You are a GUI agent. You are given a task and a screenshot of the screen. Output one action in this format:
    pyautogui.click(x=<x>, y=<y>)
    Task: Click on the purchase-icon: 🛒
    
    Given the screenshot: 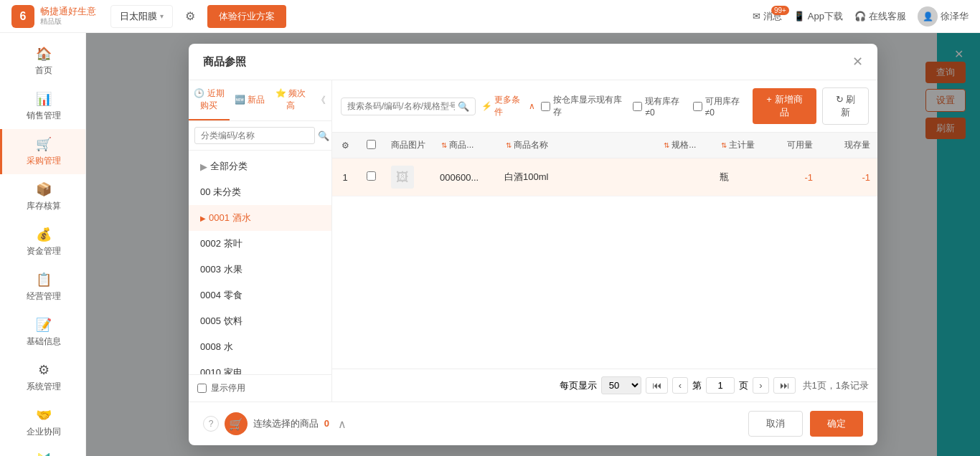 What is the action you would take?
    pyautogui.click(x=44, y=144)
    